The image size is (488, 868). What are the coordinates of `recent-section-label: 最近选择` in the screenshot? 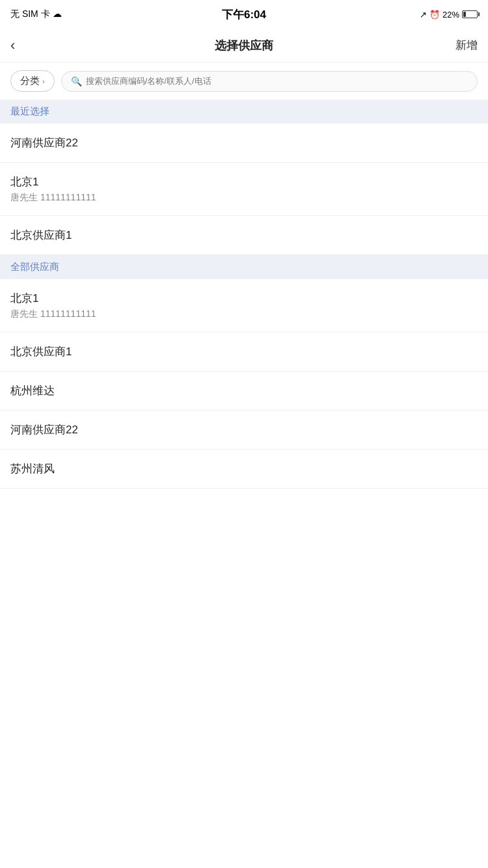 It's located at (30, 111).